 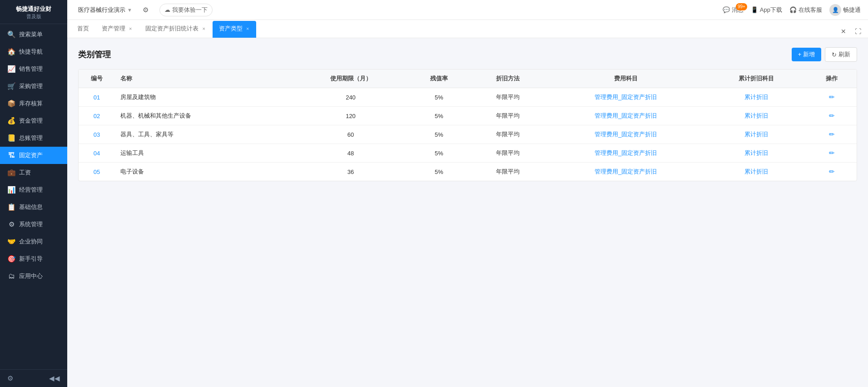 What do you see at coordinates (807, 55) in the screenshot?
I see `new-button: + 新增` at bounding box center [807, 55].